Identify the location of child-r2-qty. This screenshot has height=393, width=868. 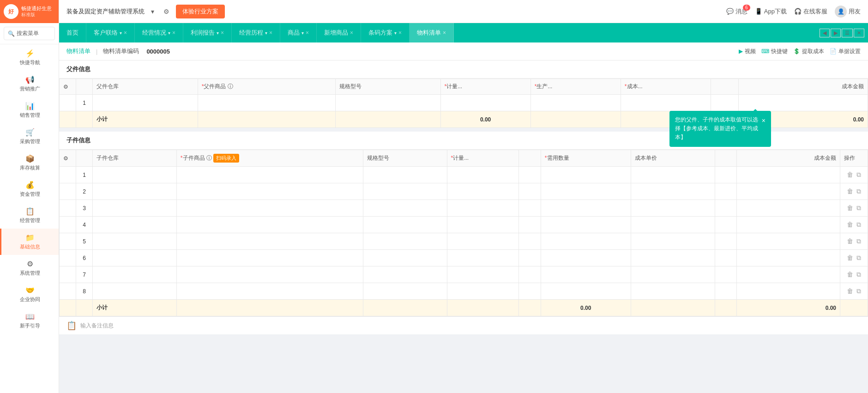
(585, 192).